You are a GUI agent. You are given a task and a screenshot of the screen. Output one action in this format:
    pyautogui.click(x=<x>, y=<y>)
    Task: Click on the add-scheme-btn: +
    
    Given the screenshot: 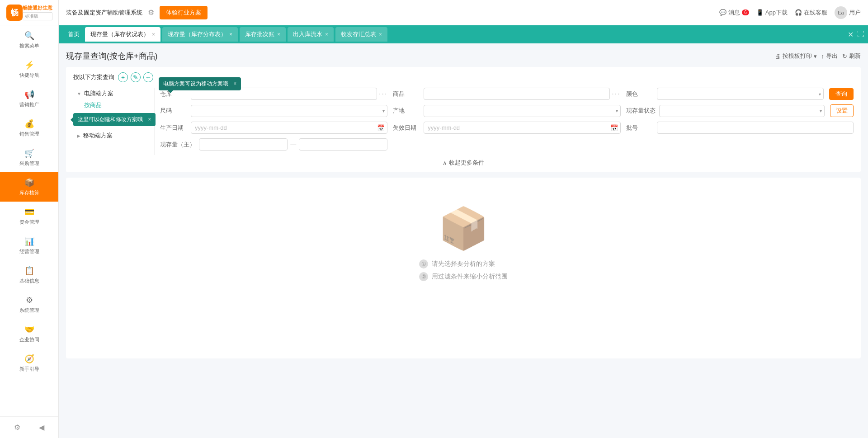 What is the action you would take?
    pyautogui.click(x=123, y=77)
    